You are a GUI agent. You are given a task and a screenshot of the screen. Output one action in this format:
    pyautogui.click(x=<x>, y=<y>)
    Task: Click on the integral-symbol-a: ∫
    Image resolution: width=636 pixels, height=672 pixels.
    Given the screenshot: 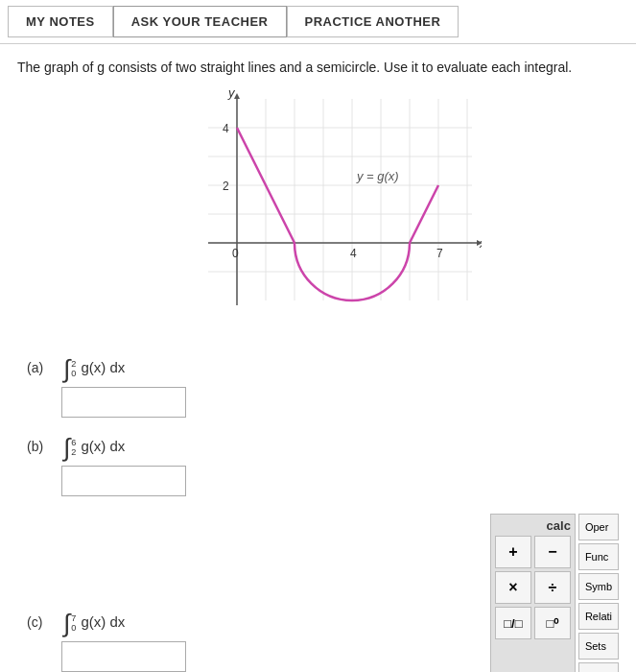 What is the action you would take?
    pyautogui.click(x=67, y=369)
    